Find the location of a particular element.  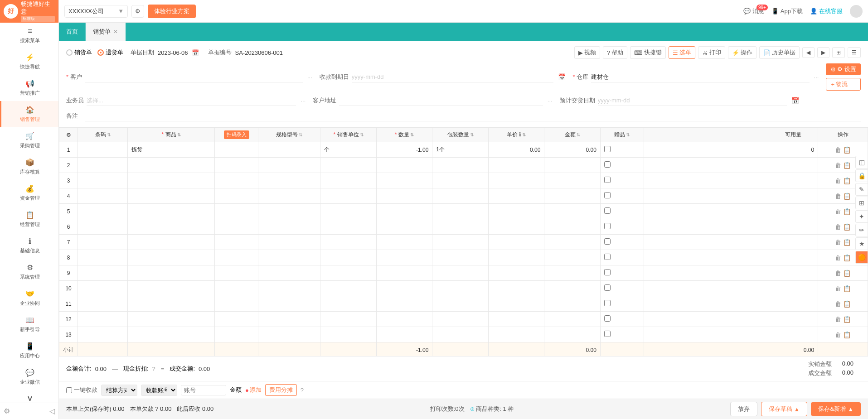

expense-help-icon: ? is located at coordinates (302, 390).